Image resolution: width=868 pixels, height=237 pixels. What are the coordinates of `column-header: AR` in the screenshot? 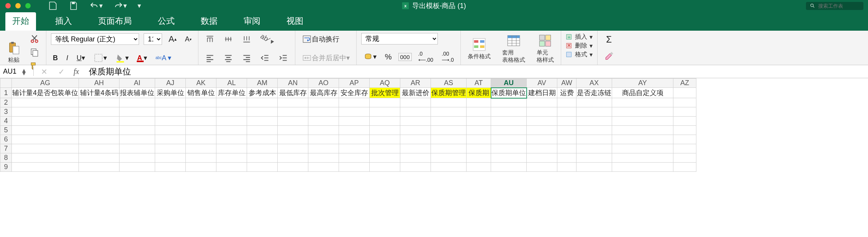 It's located at (416, 83).